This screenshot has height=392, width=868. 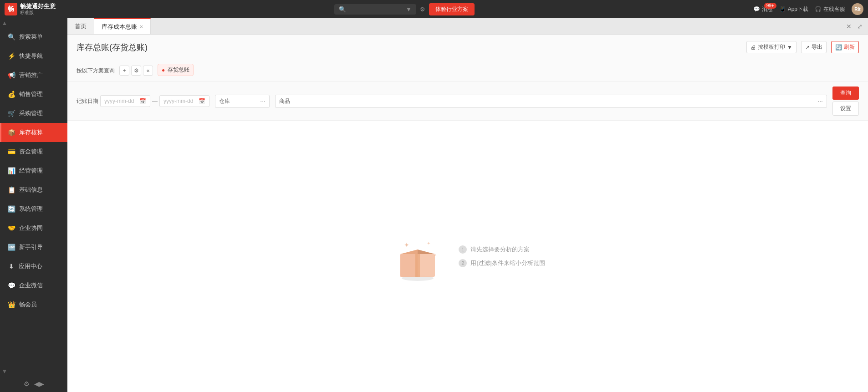 I want to click on tab-bar-expand-icon: ⤢, so click(x=860, y=26).